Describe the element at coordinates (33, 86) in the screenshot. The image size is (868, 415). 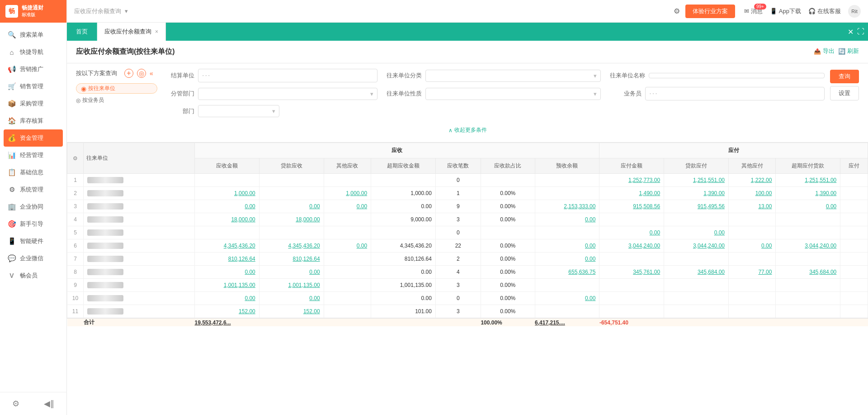
I see `sidebar-item-sales: 🛒 销售管理` at that location.